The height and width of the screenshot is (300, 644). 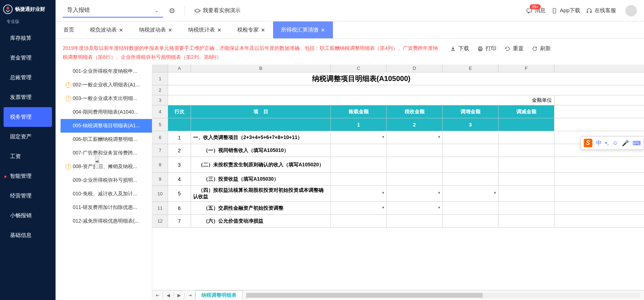 I want to click on row-header: 10, so click(x=160, y=194).